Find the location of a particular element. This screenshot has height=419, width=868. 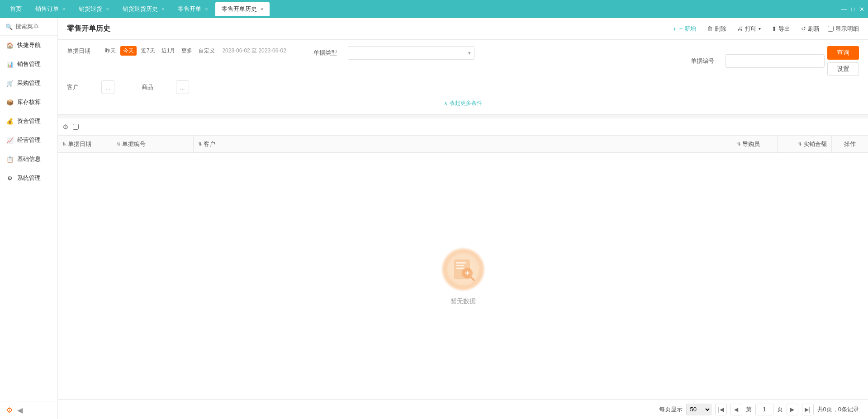

empty-svg is located at coordinates (463, 269).